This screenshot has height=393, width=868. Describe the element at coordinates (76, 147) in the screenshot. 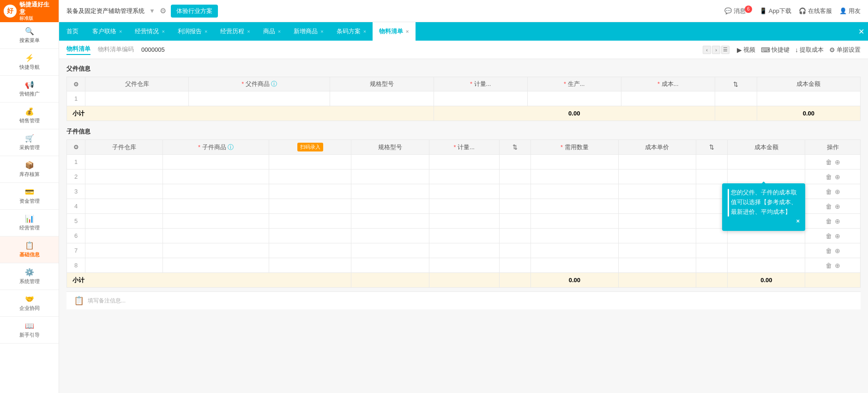

I see `child-col-settings: ⚙` at that location.